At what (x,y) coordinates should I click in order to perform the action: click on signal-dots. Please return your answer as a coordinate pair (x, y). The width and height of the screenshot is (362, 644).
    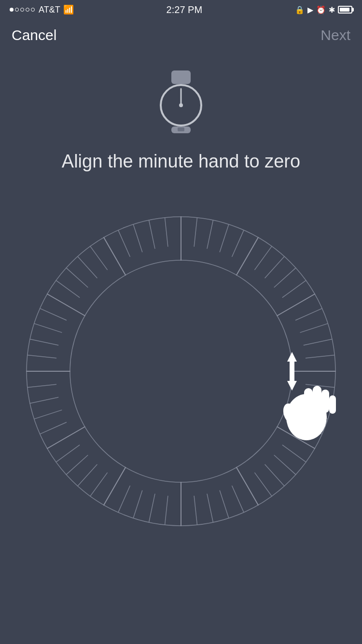
    Looking at the image, I should click on (22, 10).